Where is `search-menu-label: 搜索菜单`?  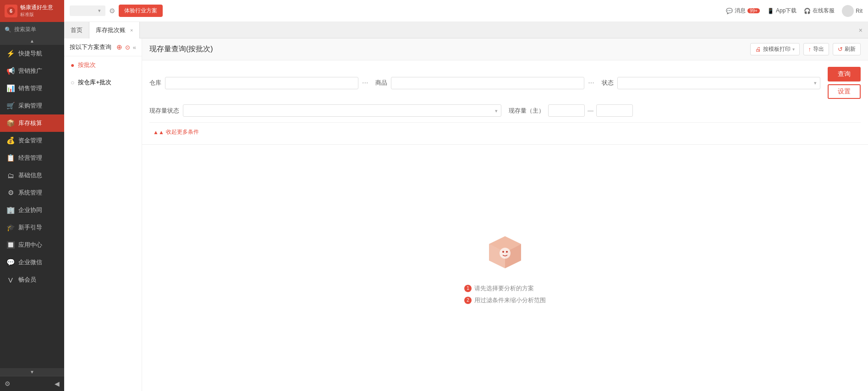
search-menu-label: 搜索菜单 is located at coordinates (25, 29).